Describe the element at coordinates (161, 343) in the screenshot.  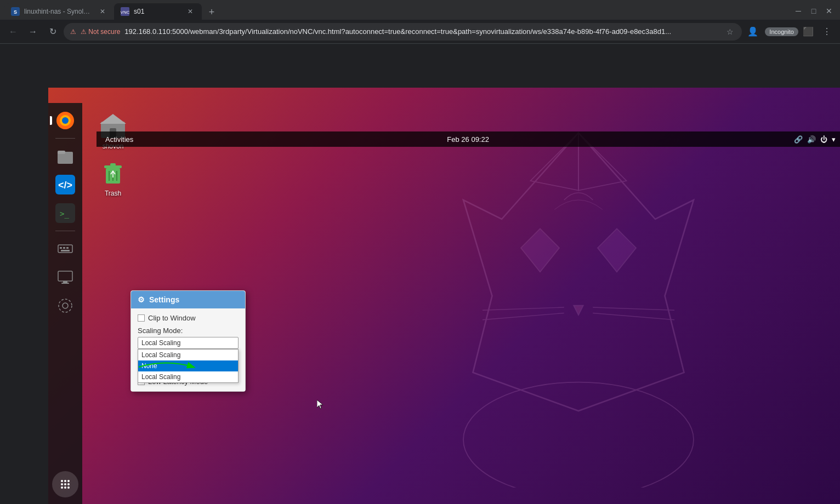
I see `scaling-mode-value: Local Scaling` at that location.